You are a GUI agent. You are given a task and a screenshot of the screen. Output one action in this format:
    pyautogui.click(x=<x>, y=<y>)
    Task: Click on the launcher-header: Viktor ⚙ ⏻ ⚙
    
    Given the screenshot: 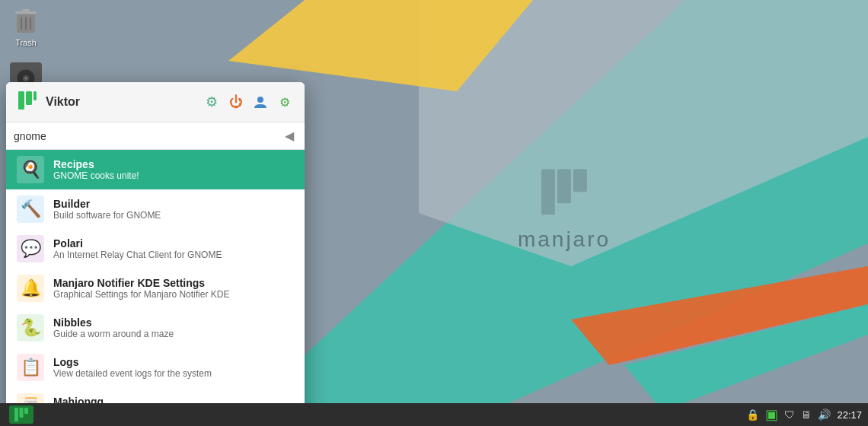 What is the action you would take?
    pyautogui.click(x=155, y=102)
    